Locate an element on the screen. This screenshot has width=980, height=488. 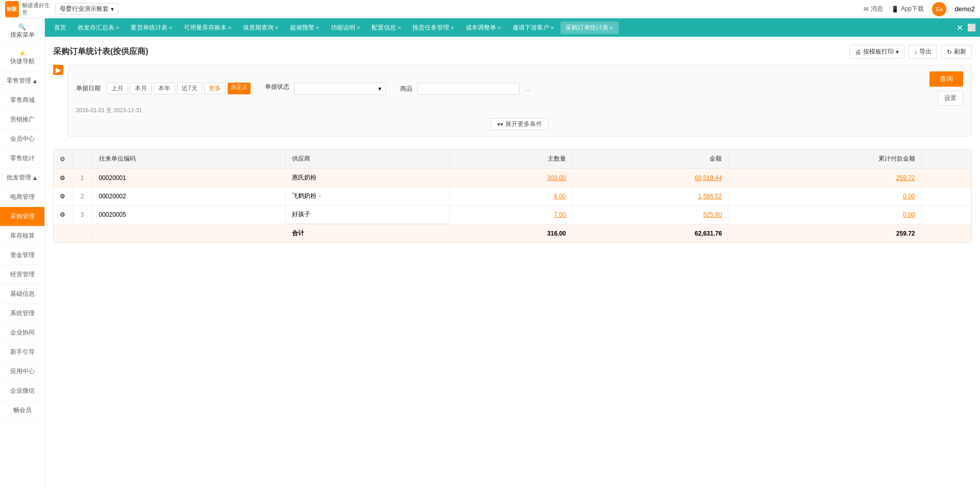
nav-close-icon8: ✕ is located at coordinates (452, 28).